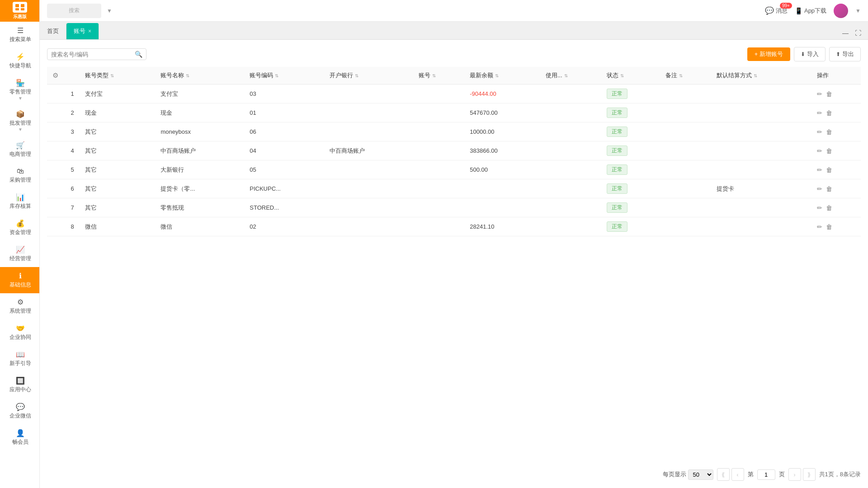 The width and height of the screenshot is (868, 488). What do you see at coordinates (202, 94) in the screenshot?
I see `row-name: 支付宝` at bounding box center [202, 94].